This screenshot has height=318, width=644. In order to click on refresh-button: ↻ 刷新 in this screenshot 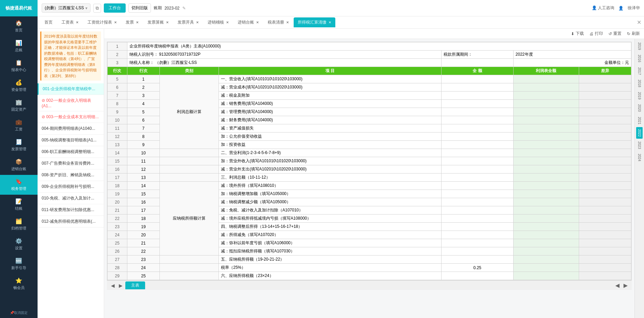, I will do `click(633, 33)`.